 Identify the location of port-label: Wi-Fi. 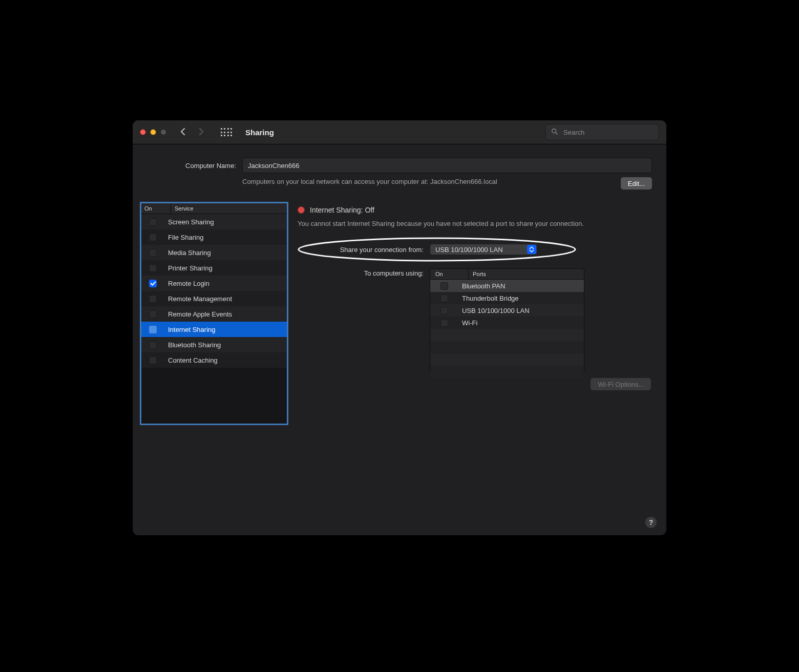
(468, 323).